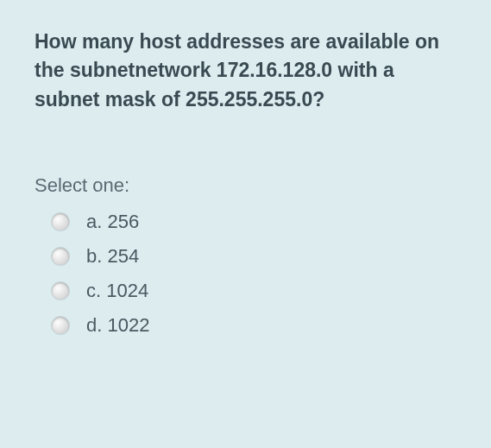  I want to click on option-d: d. 1022, so click(254, 325).